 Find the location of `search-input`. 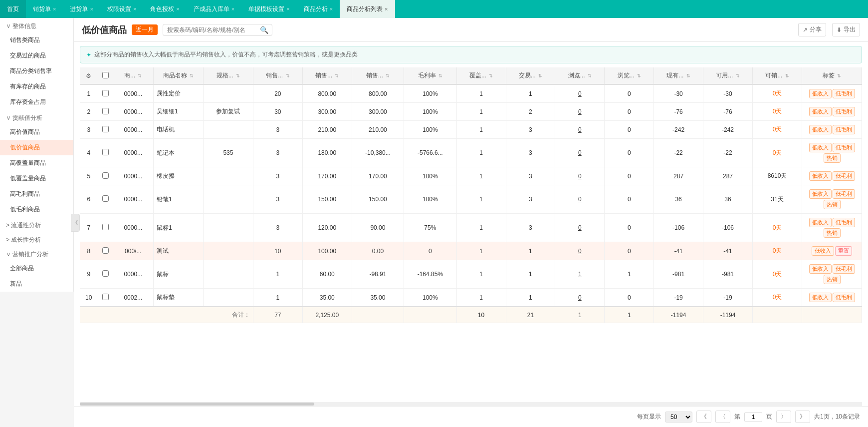

search-input is located at coordinates (217, 30).